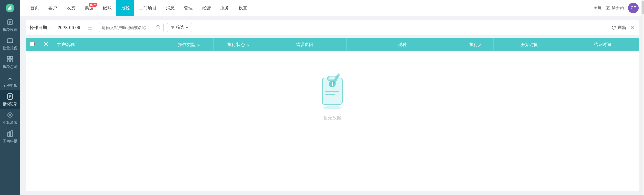 The height and width of the screenshot is (195, 644). Describe the element at coordinates (10, 8) in the screenshot. I see `sidebar-logo` at that location.